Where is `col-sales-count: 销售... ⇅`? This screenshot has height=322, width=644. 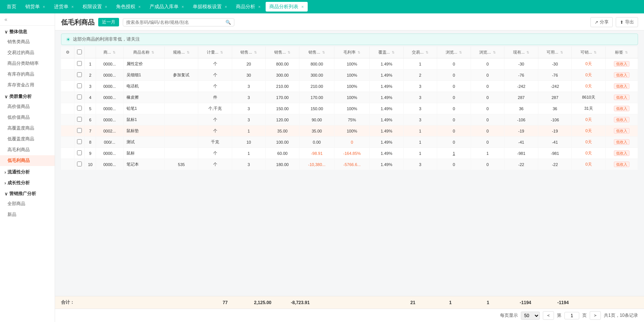 col-sales-count: 销售... ⇅ is located at coordinates (249, 52).